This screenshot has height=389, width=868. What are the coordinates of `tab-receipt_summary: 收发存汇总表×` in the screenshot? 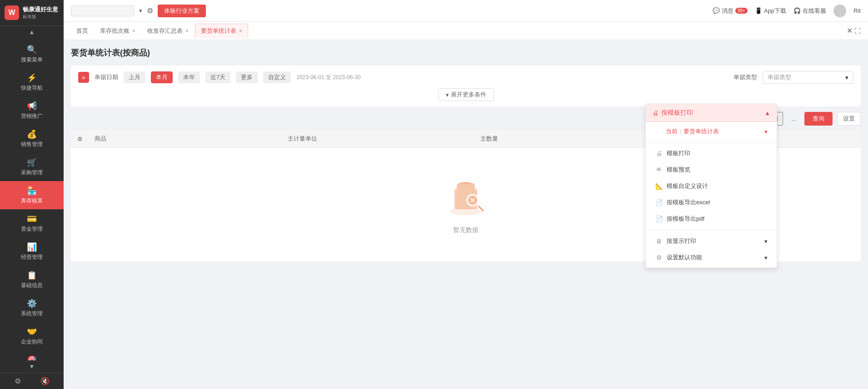 It's located at (168, 31).